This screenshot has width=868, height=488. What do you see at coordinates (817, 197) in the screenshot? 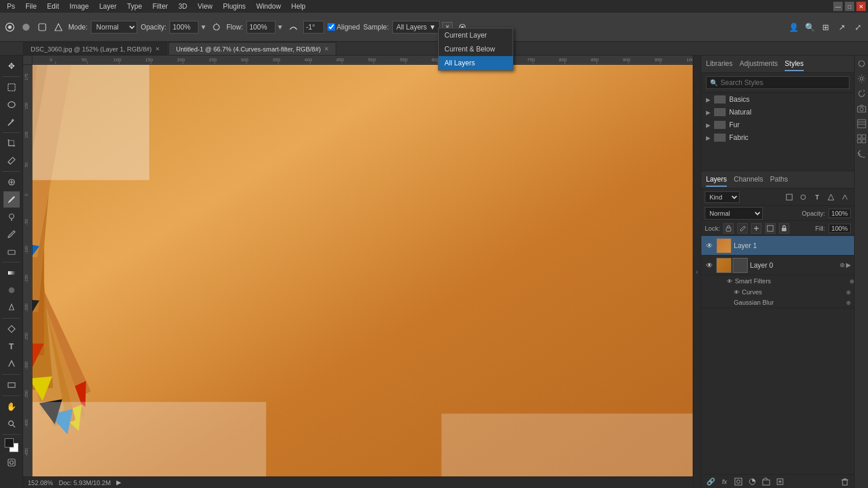
I see `layer-filter-text-icon: T` at bounding box center [817, 197].